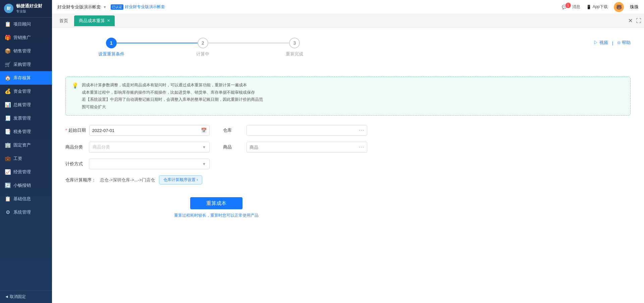 The width and height of the screenshot is (644, 303). Describe the element at coordinates (600, 7) in the screenshot. I see `app-download-label: App下载` at that location.